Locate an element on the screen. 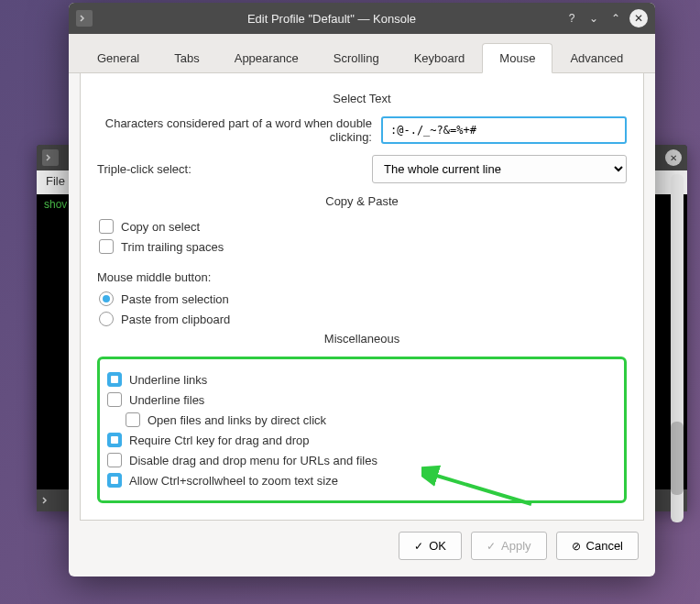 Image resolution: width=700 pixels, height=604 pixels. copy-on-select-label: Copy on select is located at coordinates (160, 227).